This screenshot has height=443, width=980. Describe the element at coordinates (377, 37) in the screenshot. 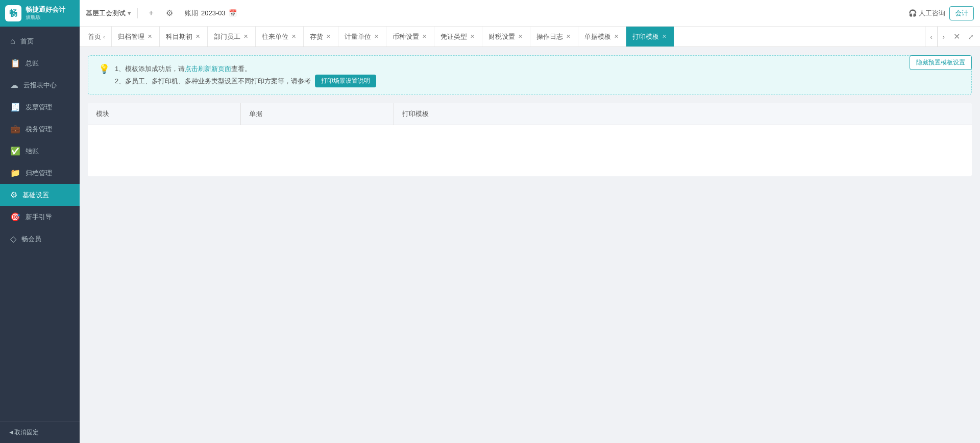

I see `tab-unit-close: ✕` at that location.